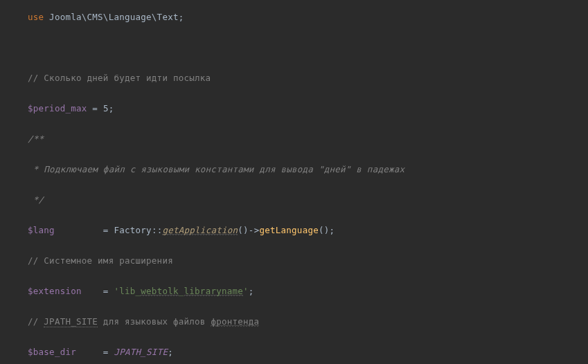  What do you see at coordinates (308, 291) in the screenshot?
I see `code-line: $extension = 'lib_webtolk_libraryname';` at bounding box center [308, 291].